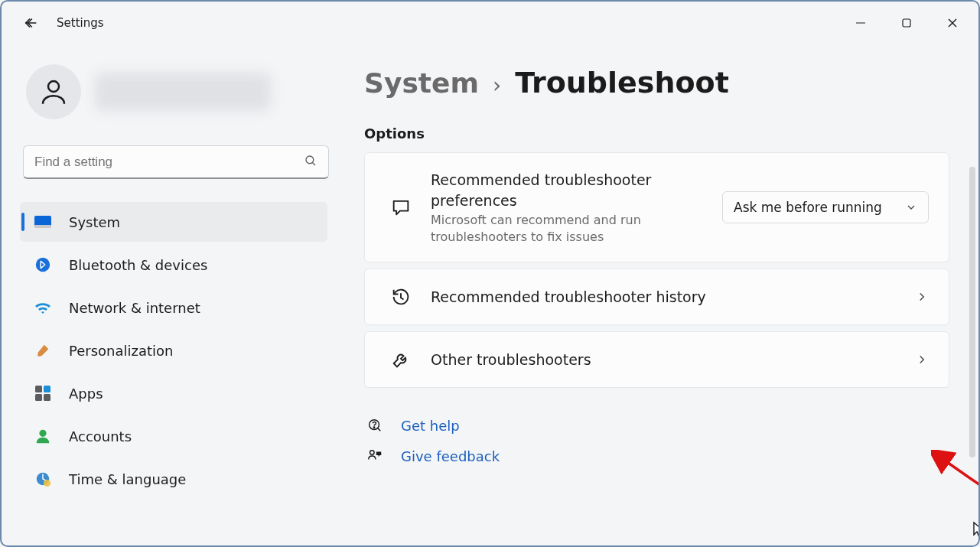  What do you see at coordinates (907, 23) in the screenshot?
I see `window-controls` at bounding box center [907, 23].